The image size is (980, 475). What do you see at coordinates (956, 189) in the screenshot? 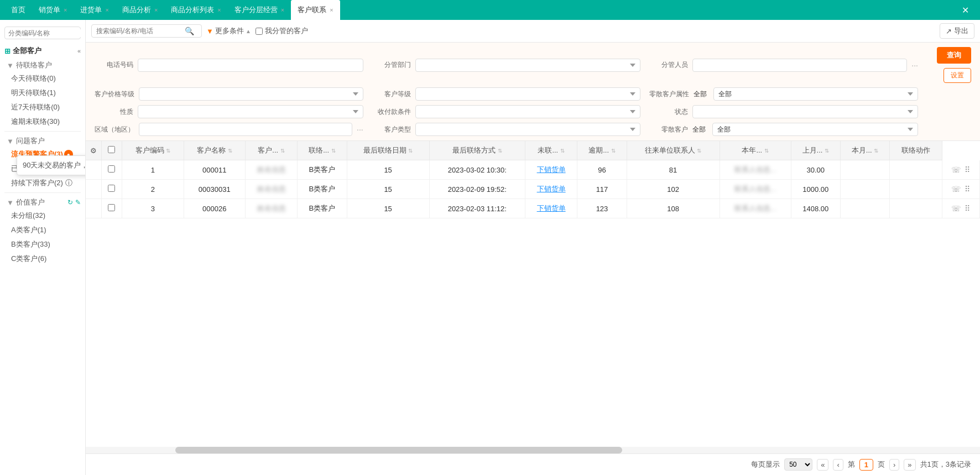
I see `action-contact-icon-1: ☏` at bounding box center [956, 189].